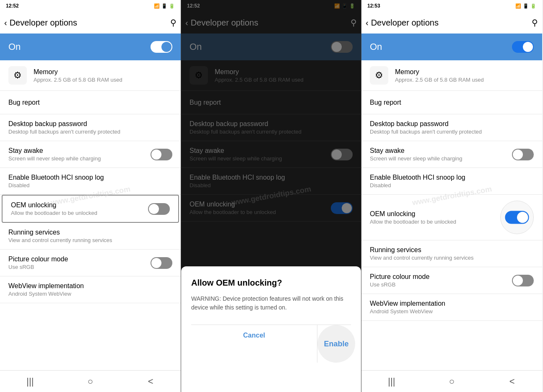 Image resolution: width=543 pixels, height=392 pixels. Describe the element at coordinates (91, 181) in the screenshot. I see `setting-item-text: Enable Bluetooth HCI snoop logDisabled` at that location.